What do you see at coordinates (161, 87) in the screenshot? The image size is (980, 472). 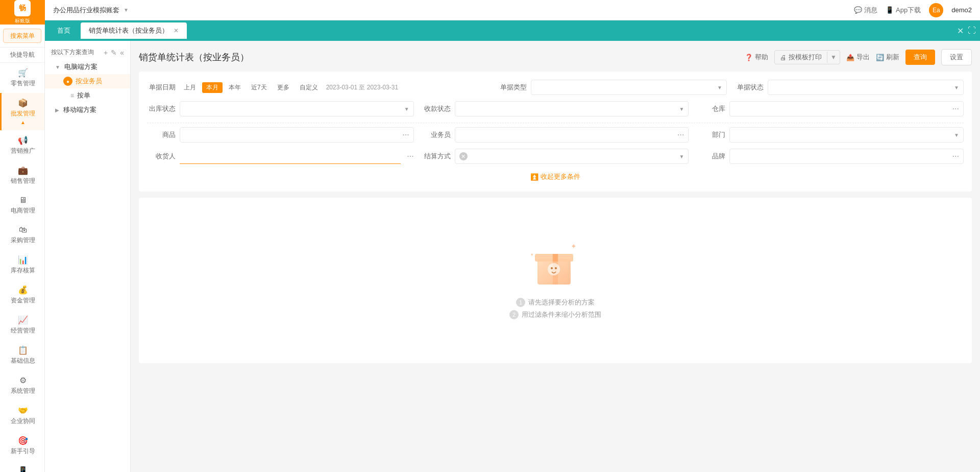 I see `date-label: 单据日期` at bounding box center [161, 87].